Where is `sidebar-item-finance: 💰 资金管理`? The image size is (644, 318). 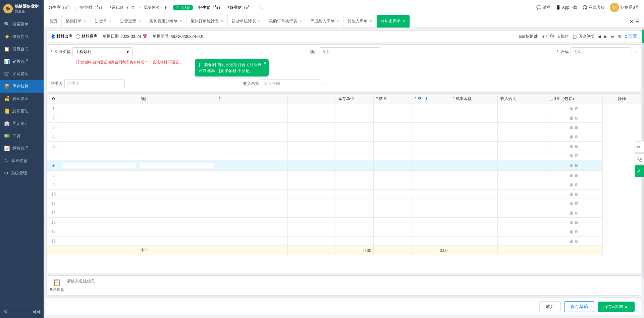
sidebar-item-finance: 💰 资金管理 is located at coordinates (22, 99).